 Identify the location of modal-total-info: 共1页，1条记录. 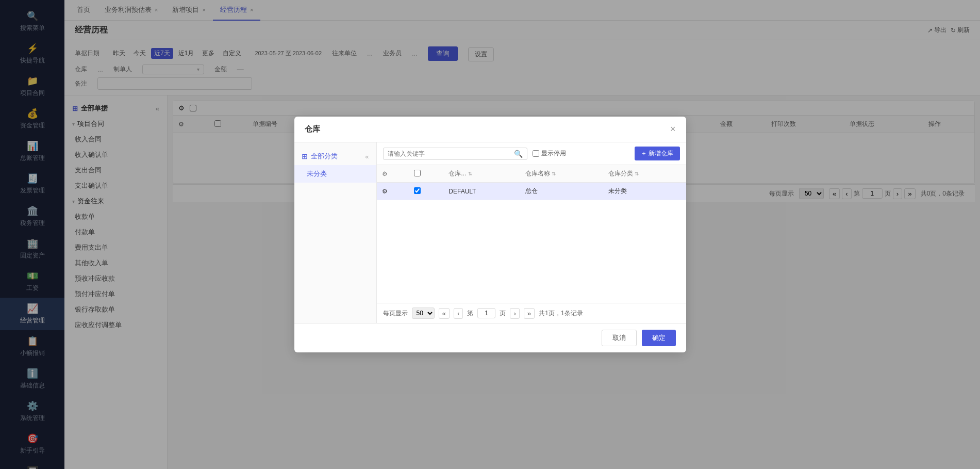
(561, 314).